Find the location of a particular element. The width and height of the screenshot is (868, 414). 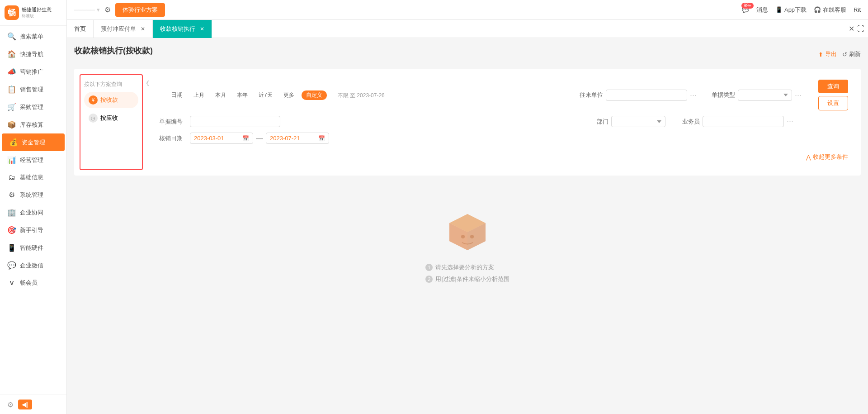

sidebar-item-search: 🔍 搜索菜单 is located at coordinates (33, 36).